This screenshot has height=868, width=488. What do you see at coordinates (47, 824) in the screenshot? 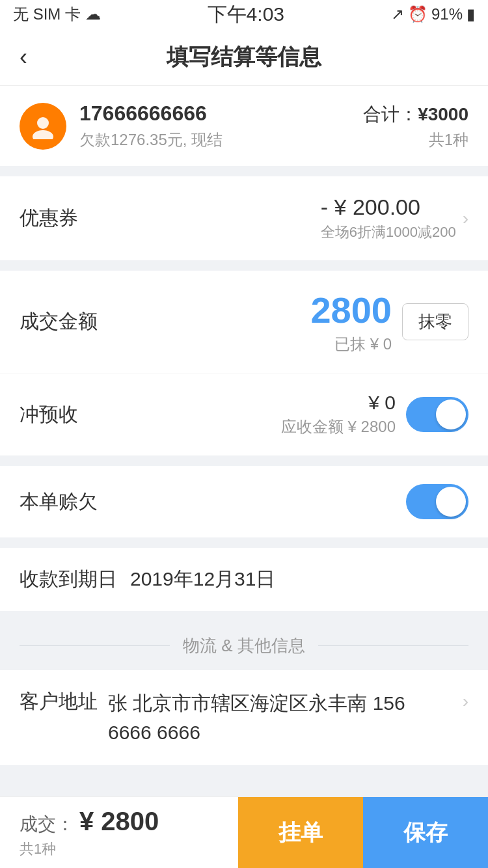
I see `footer-deal-label: 成交：` at bounding box center [47, 824].